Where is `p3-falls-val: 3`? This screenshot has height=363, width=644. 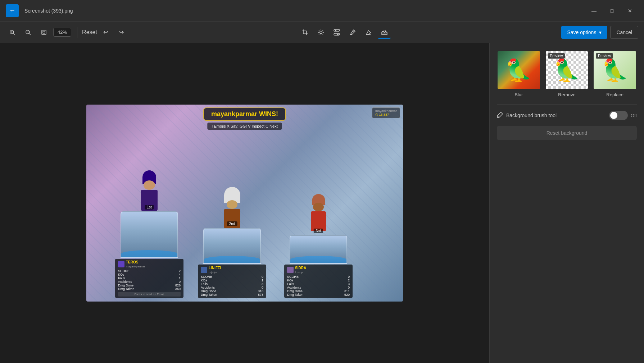
p3-falls-val: 3 is located at coordinates (349, 284).